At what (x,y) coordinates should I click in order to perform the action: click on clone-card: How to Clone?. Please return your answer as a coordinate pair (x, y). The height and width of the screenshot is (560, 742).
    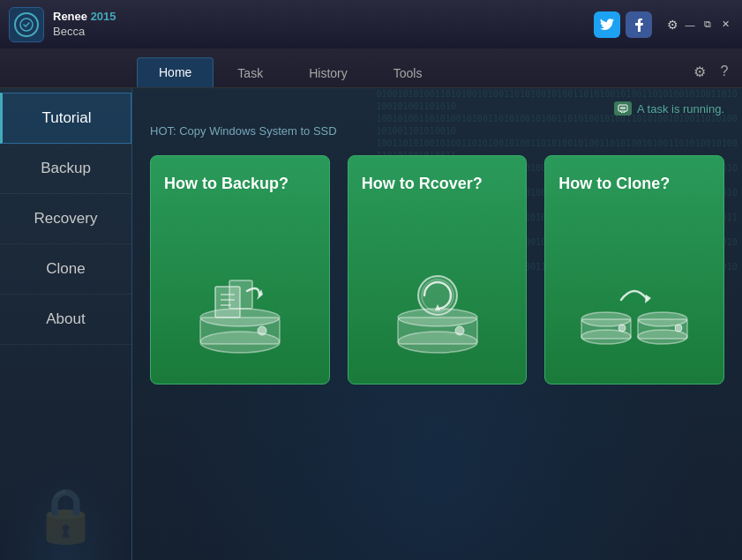
    Looking at the image, I should click on (634, 270).